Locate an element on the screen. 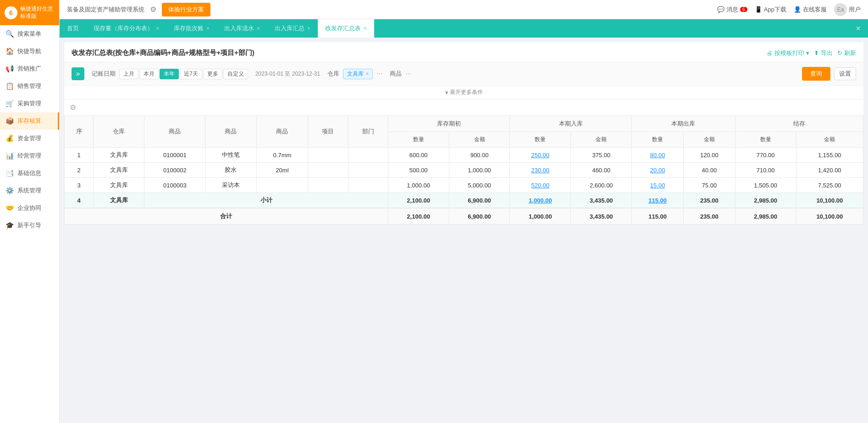  cell-warehouse: 文具库 is located at coordinates (119, 185).